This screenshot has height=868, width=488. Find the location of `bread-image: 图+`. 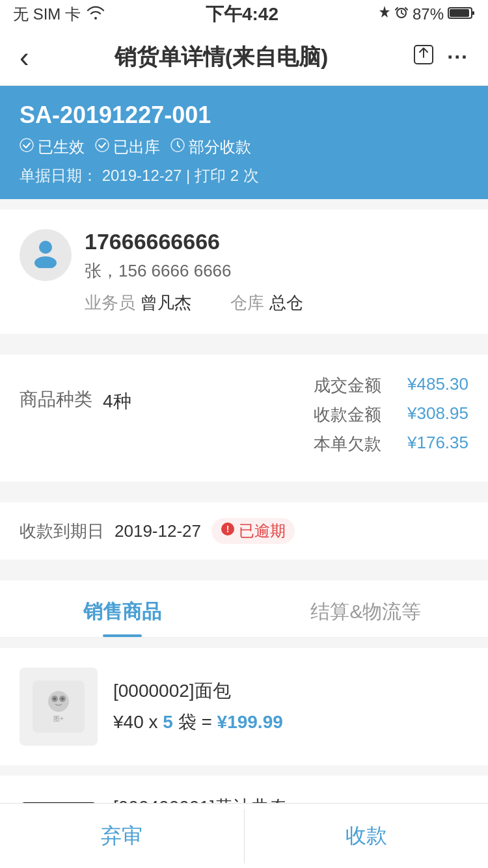

bread-image: 图+ is located at coordinates (59, 707).